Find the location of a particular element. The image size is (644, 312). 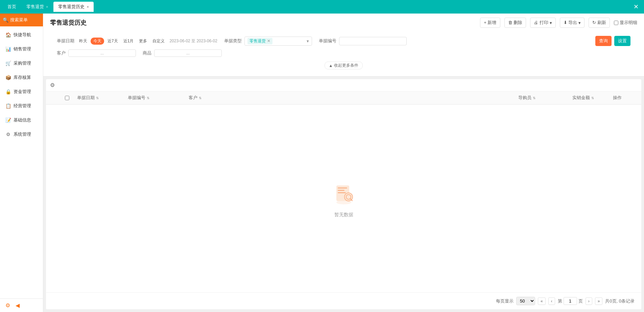

sidebar-item-inventory: 📦库存核算 is located at coordinates (22, 77).